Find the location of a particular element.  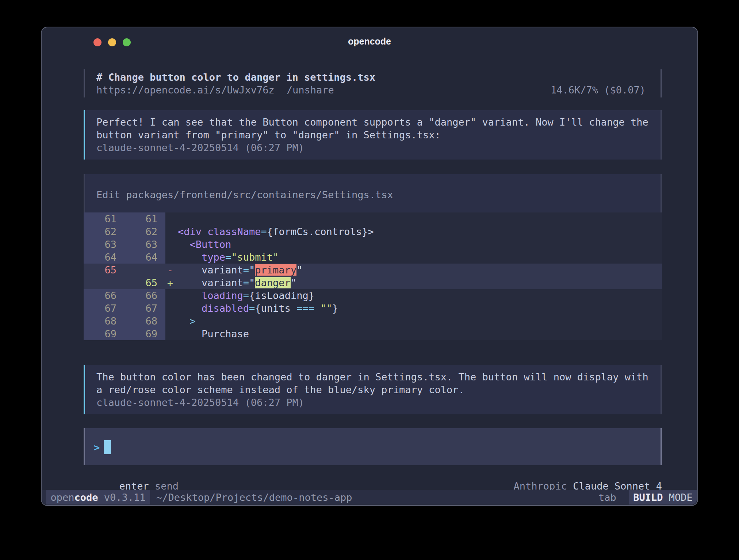

code-line: <Button is located at coordinates (418, 245).